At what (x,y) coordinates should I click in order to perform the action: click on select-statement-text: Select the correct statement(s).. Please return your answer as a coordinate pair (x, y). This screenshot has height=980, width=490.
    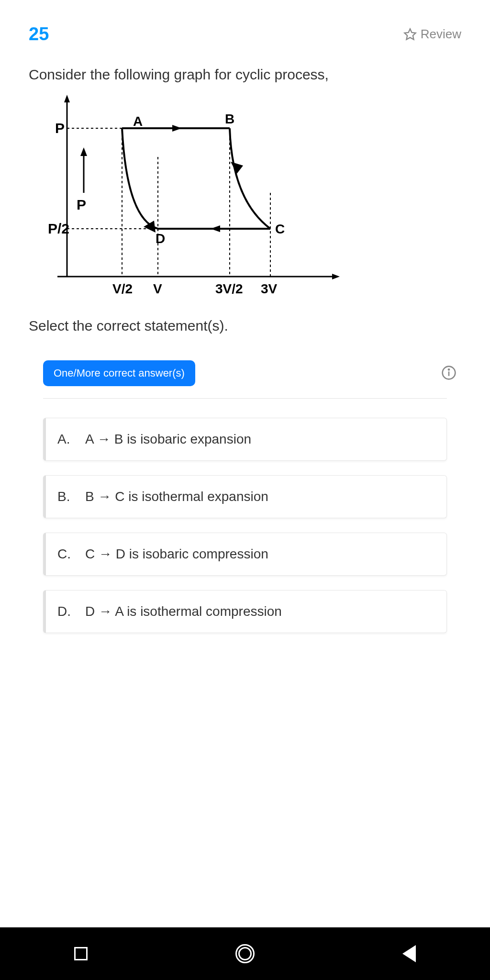
    Looking at the image, I should click on (245, 325).